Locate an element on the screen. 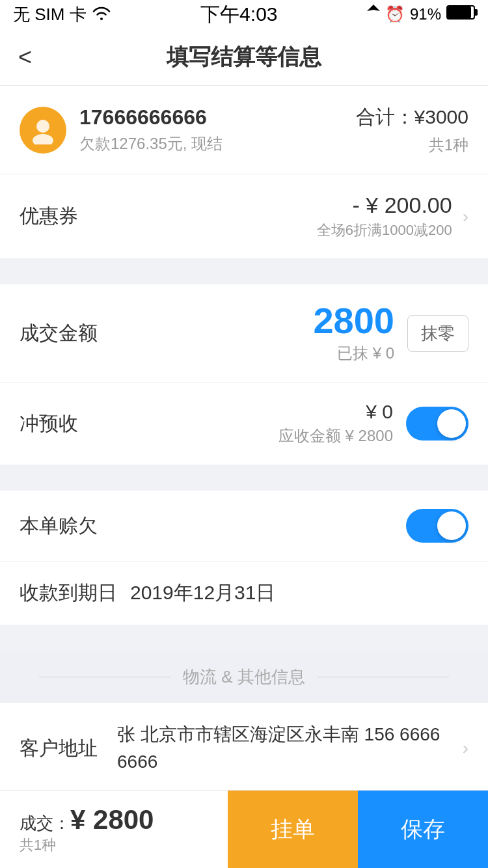  battery-icon is located at coordinates (461, 14).